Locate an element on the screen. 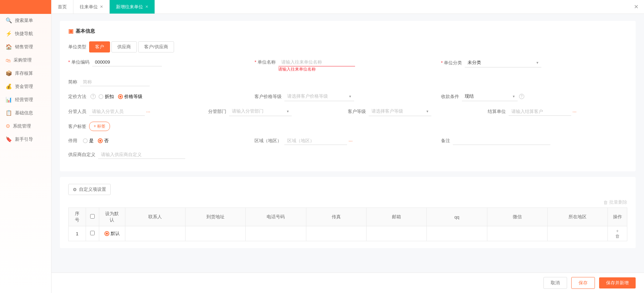 This screenshot has height=293, width=644. row-address-input is located at coordinates (216, 234).